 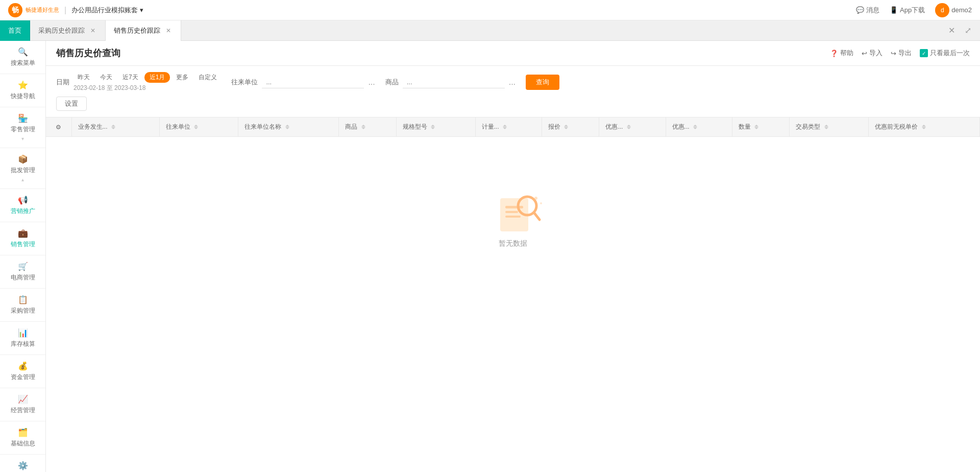 What do you see at coordinates (681, 127) in the screenshot?
I see `col-discount2-label: 优惠...` at bounding box center [681, 127].